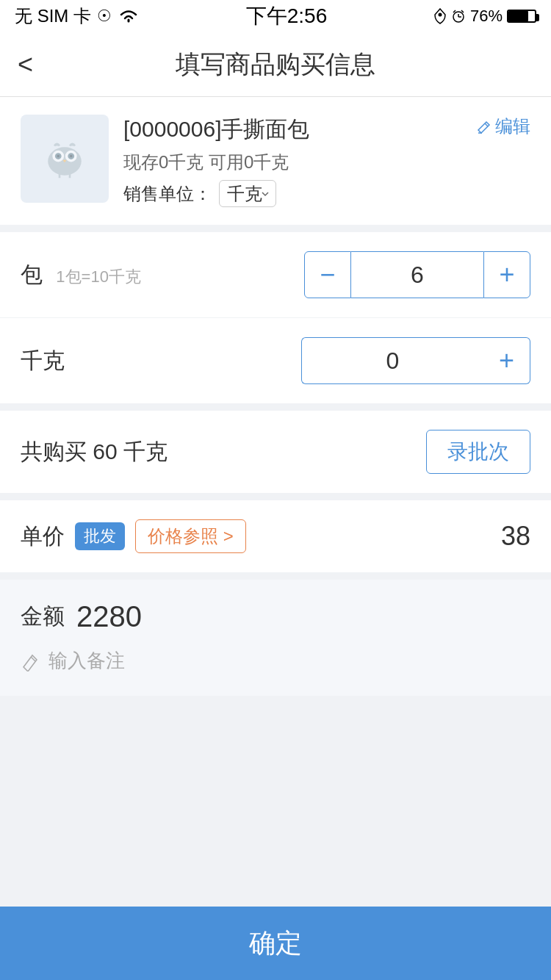  Describe the element at coordinates (276, 661) in the screenshot. I see `remark-row: 输入备注` at that location.